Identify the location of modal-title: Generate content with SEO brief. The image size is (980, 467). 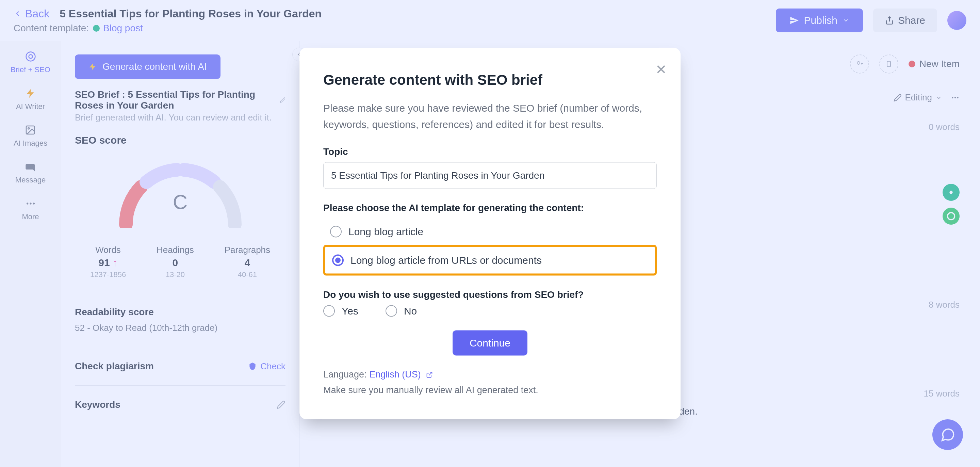
(490, 80).